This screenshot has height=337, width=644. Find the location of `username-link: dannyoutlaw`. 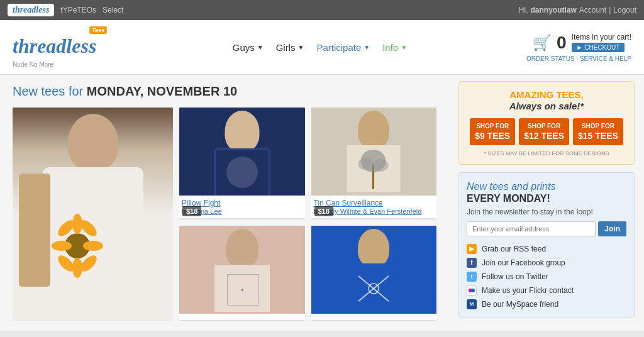

username-link: dannyoutlaw is located at coordinates (553, 10).